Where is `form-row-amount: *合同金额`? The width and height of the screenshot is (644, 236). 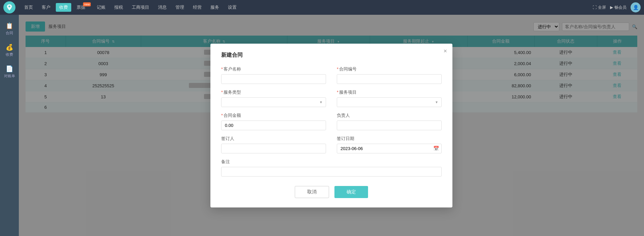 form-row-amount: *合同金额 is located at coordinates (274, 122).